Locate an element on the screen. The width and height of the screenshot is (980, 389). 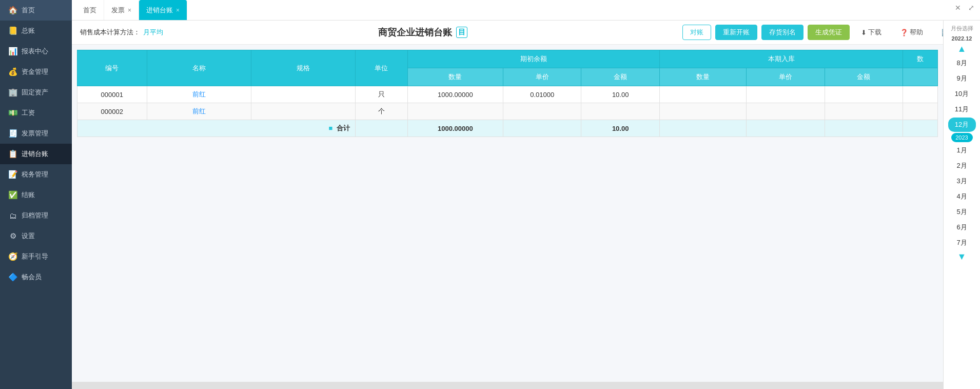
row1-opening-amount: 10.00 is located at coordinates (620, 94).